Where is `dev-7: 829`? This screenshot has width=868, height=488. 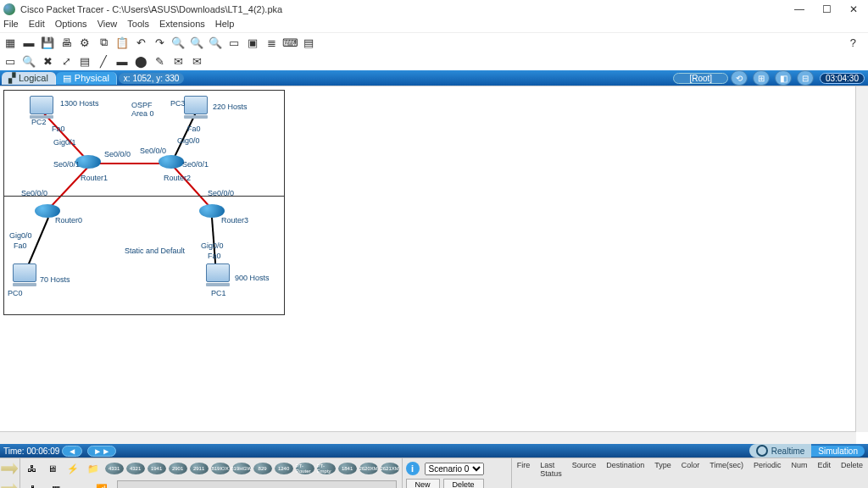 dev-7: 829 is located at coordinates (263, 469).